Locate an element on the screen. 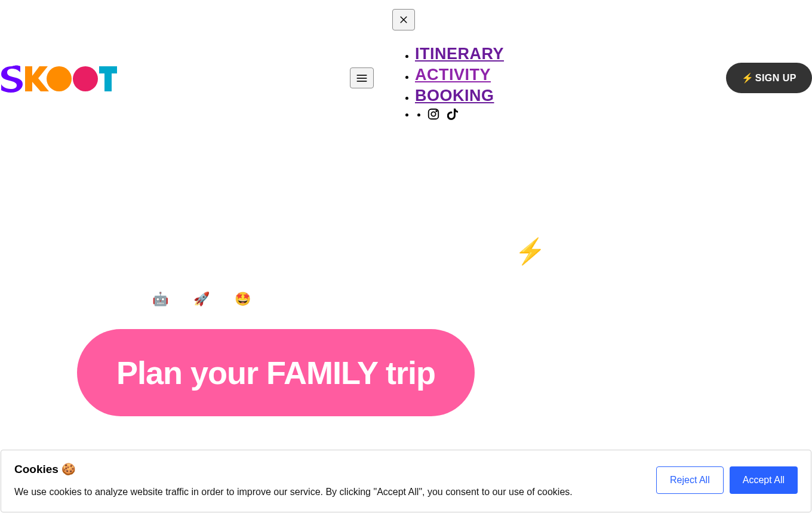 This screenshot has width=812, height=513. bolt-icon: ⚡ is located at coordinates (748, 78).